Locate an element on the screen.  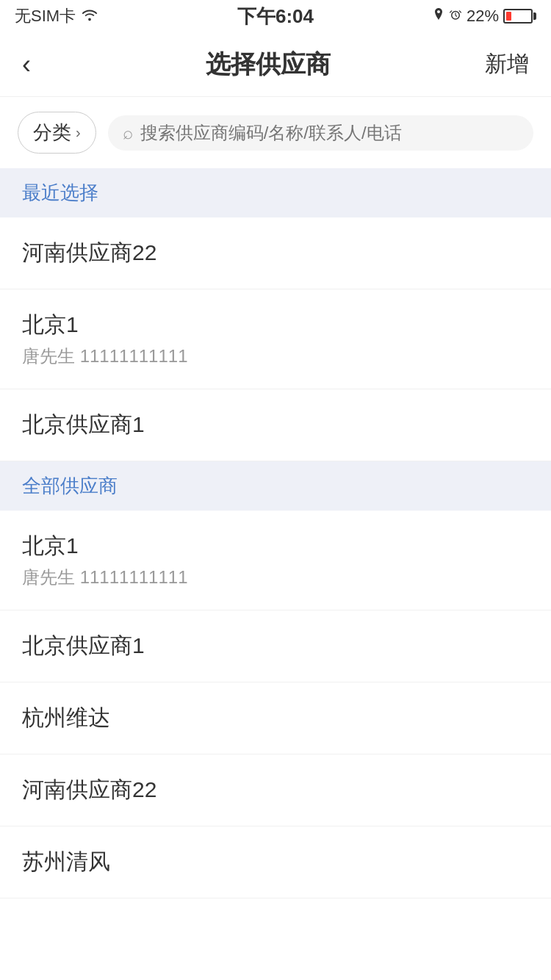
status-bar: 无SIM卡 下午6:04 22% is located at coordinates (276, 16).